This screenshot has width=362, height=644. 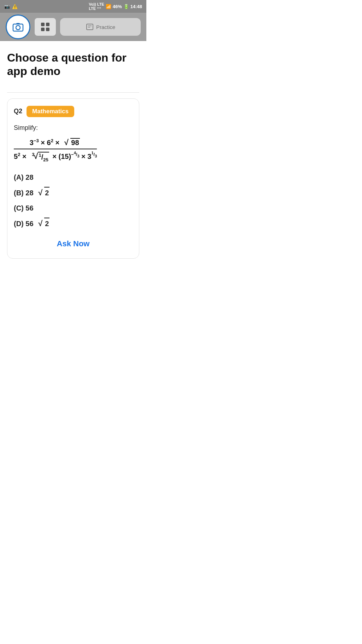 What do you see at coordinates (43, 192) in the screenshot?
I see `sqrt-2-b: 2` at bounding box center [43, 192].